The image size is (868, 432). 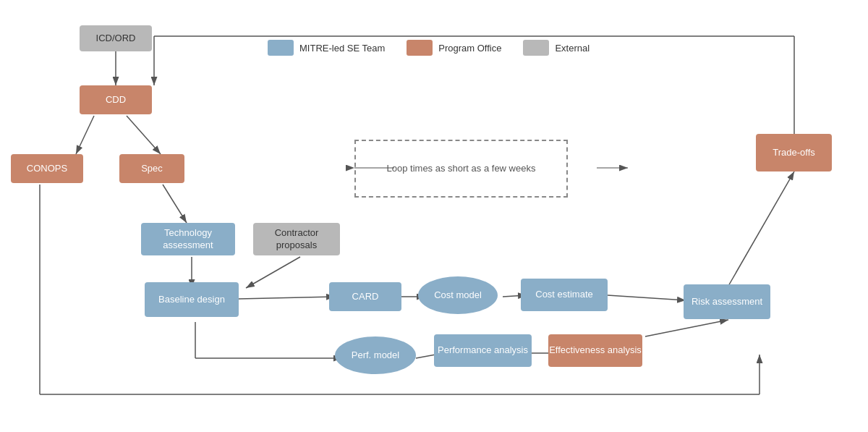 What do you see at coordinates (461, 169) in the screenshot?
I see `loop-label: Loop times as short as a few weeks` at bounding box center [461, 169].